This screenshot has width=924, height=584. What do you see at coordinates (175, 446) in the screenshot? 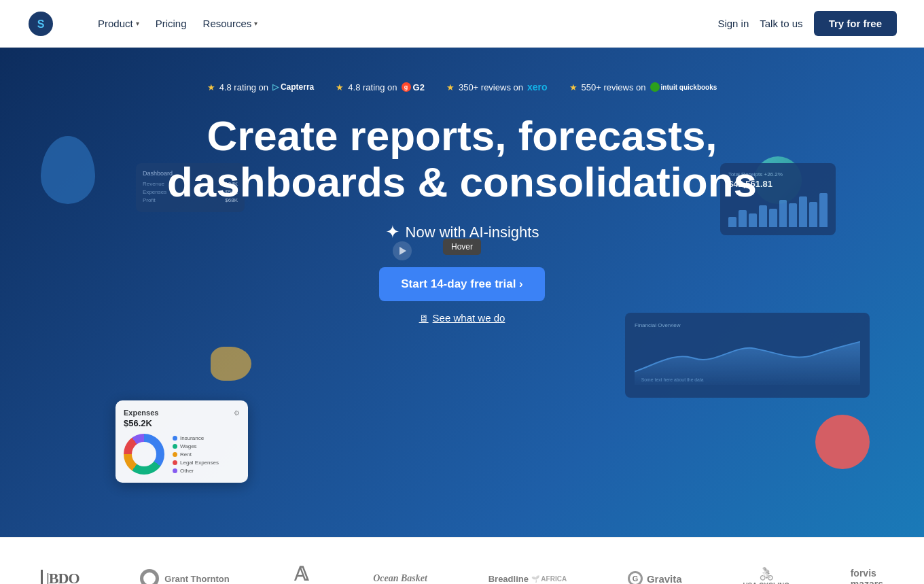
I see `legend-dot-wages` at bounding box center [175, 446].